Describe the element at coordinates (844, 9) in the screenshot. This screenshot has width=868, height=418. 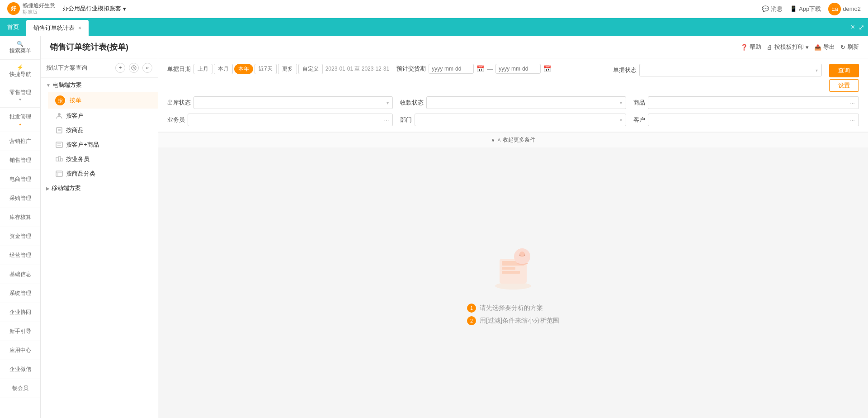
I see `user-action: Ea demo2` at that location.